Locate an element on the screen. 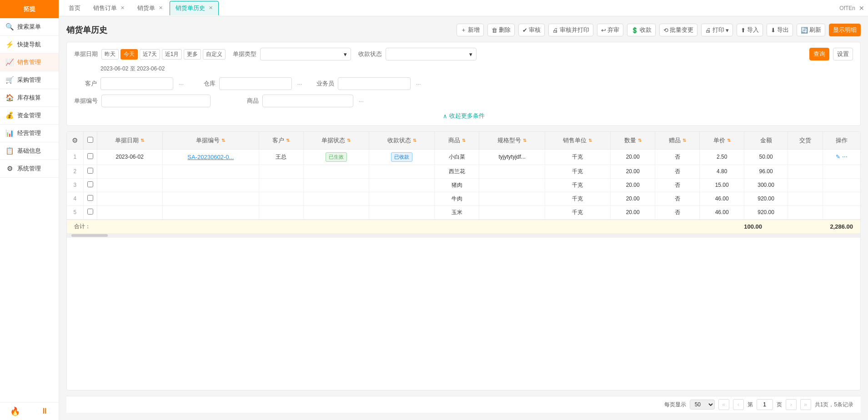 The image size is (868, 420). tab-bar-close-icon: ✕ is located at coordinates (862, 8).